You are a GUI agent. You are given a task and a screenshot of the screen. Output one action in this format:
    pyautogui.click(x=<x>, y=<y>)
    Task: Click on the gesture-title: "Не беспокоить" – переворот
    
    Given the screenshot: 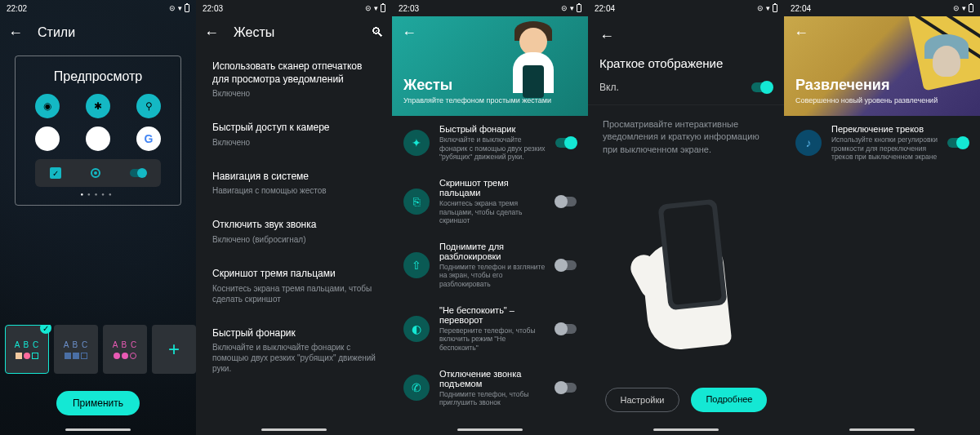 What is the action you would take?
    pyautogui.click(x=492, y=315)
    